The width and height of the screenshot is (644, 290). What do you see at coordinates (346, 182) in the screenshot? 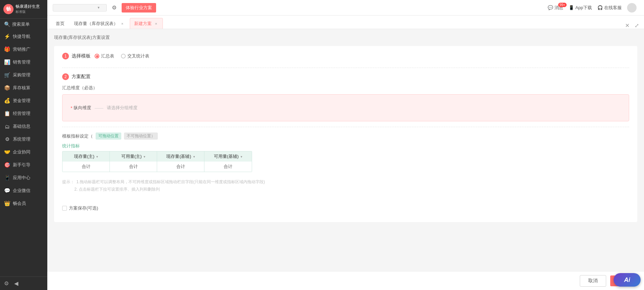
I see `tips-item-0: 提示： 1.拖动标题栏可以调整布局，不可跨维度或指标区域拖动栏目字段(只能在同一…` at bounding box center [346, 182].